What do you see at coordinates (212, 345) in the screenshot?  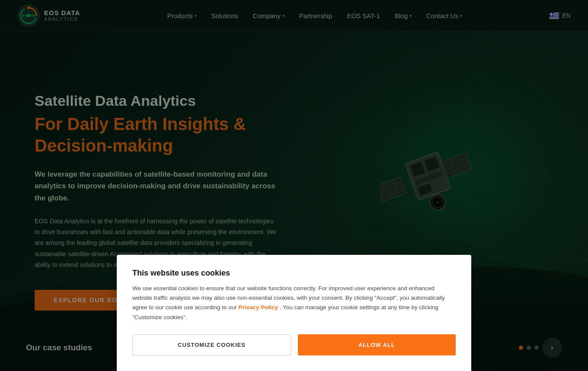 I see `customize-cookies-button: CUSTOMIZE COOKIES` at bounding box center [212, 345].